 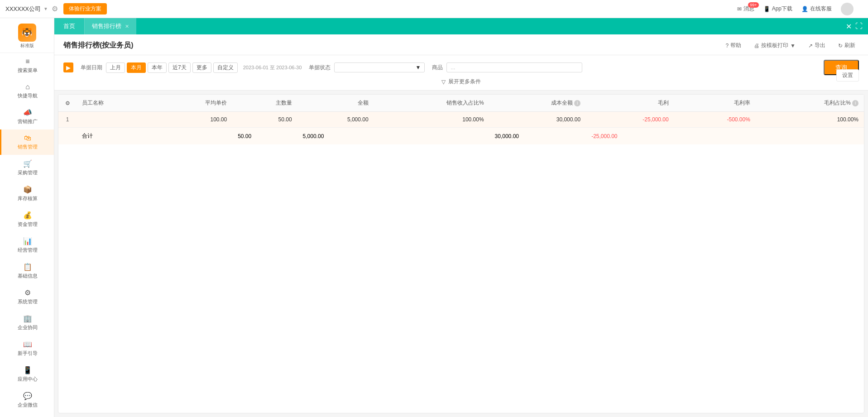 What do you see at coordinates (27, 322) in the screenshot?
I see `sidebar-item-enterprise: 🏢 企业协同` at bounding box center [27, 322].